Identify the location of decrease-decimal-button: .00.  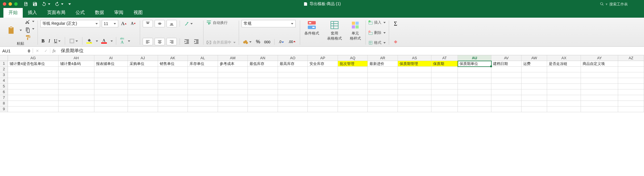
(292, 42).